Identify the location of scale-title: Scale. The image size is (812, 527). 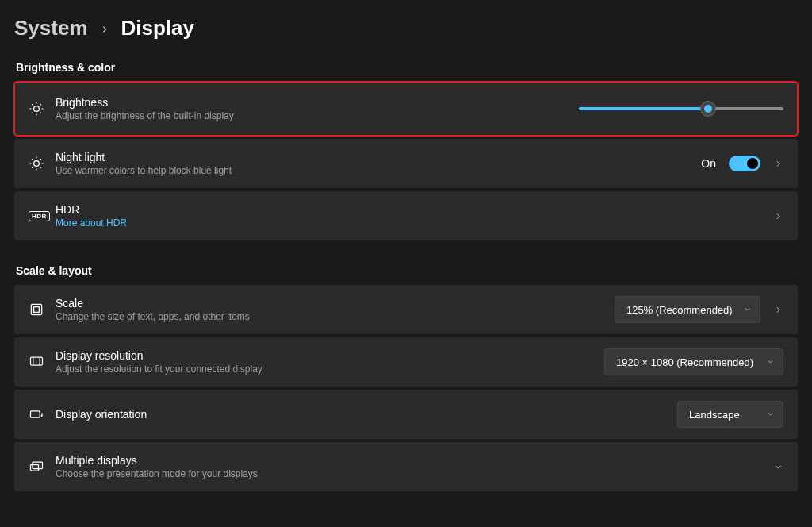
(335, 303).